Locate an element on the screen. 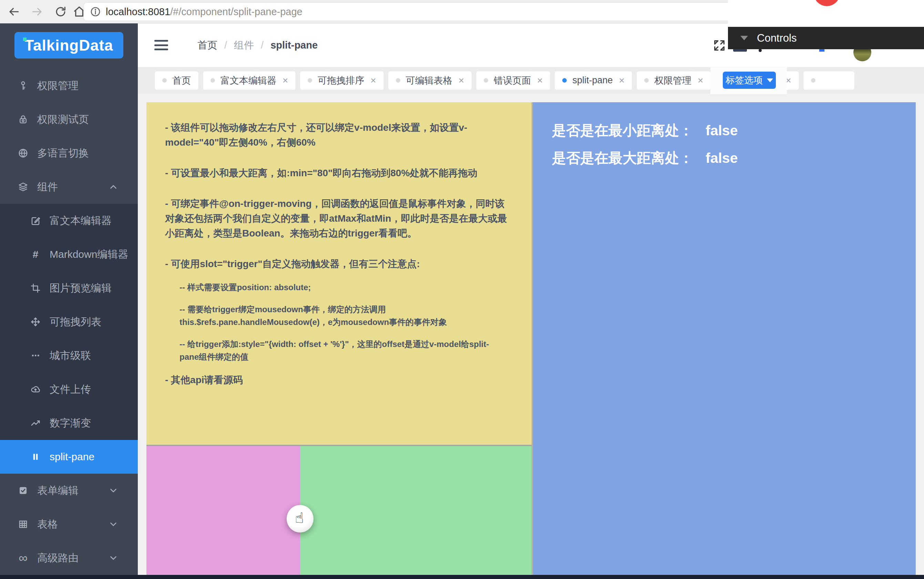 This screenshot has height=579, width=924. sidebar-item-image-preview: 图片预览编辑 is located at coordinates (69, 288).